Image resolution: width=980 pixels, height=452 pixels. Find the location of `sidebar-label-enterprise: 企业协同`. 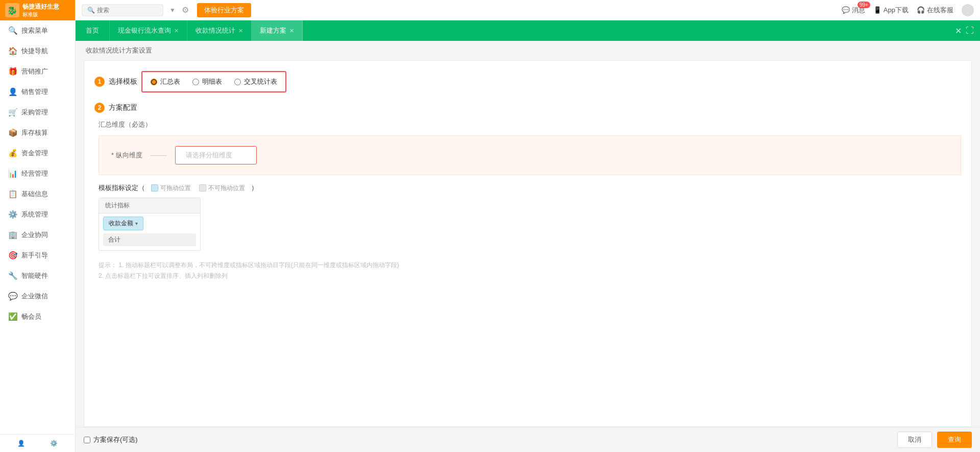

sidebar-label-enterprise: 企业协同 is located at coordinates (35, 235).